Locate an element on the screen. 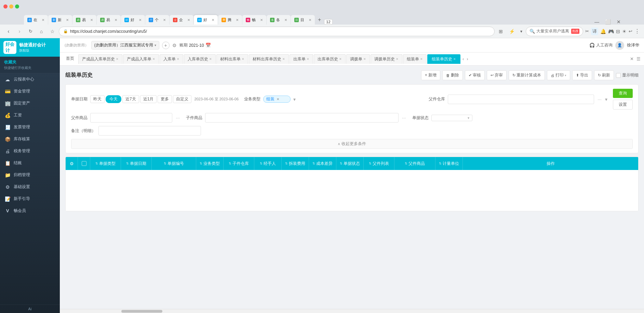 This screenshot has height=313, width=644. bill-status-select: ▾ is located at coordinates (452, 118).